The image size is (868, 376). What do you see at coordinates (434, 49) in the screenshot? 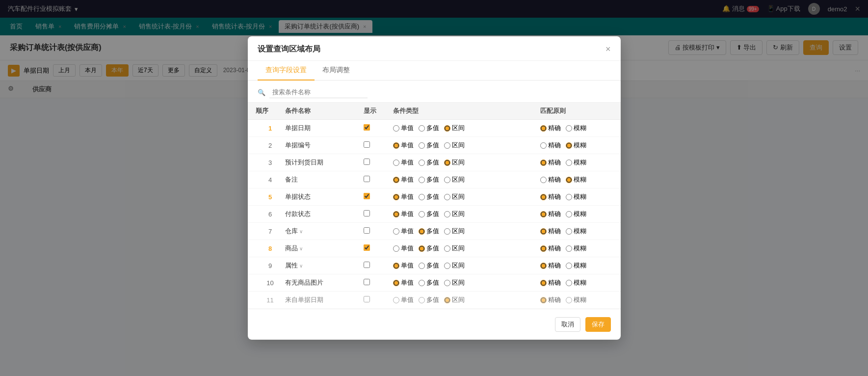
I see `modal-header: 设置查询区域布局 ×` at bounding box center [434, 49].